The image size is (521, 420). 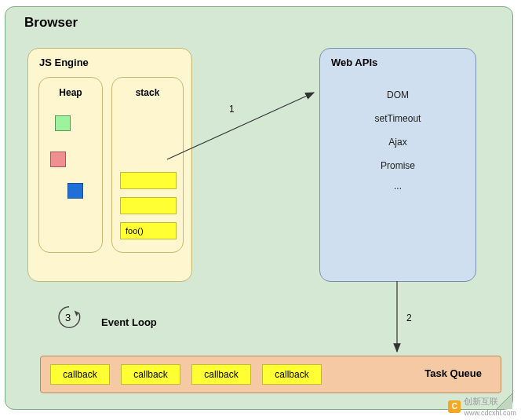 What do you see at coordinates (398, 95) in the screenshot?
I see `api-item: DOM` at bounding box center [398, 95].